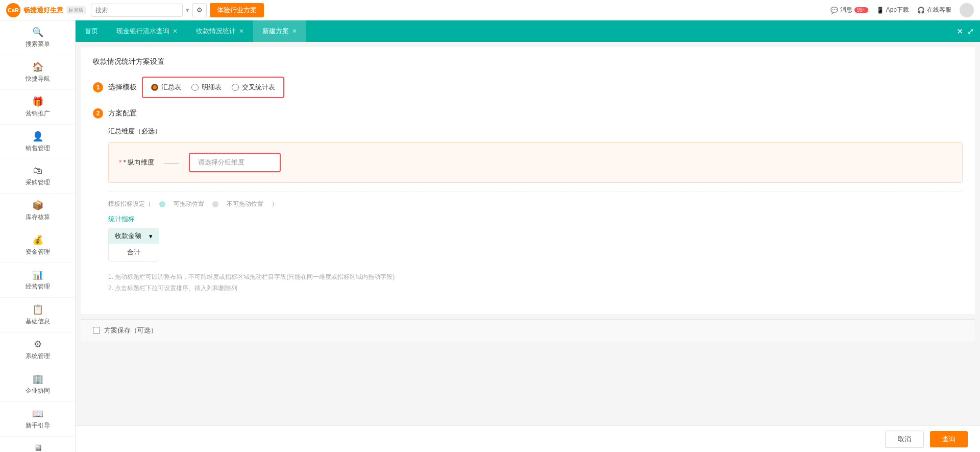 This screenshot has height=452, width=980. Describe the element at coordinates (38, 171) in the screenshot. I see `shopping-icon: 🛍` at that location.